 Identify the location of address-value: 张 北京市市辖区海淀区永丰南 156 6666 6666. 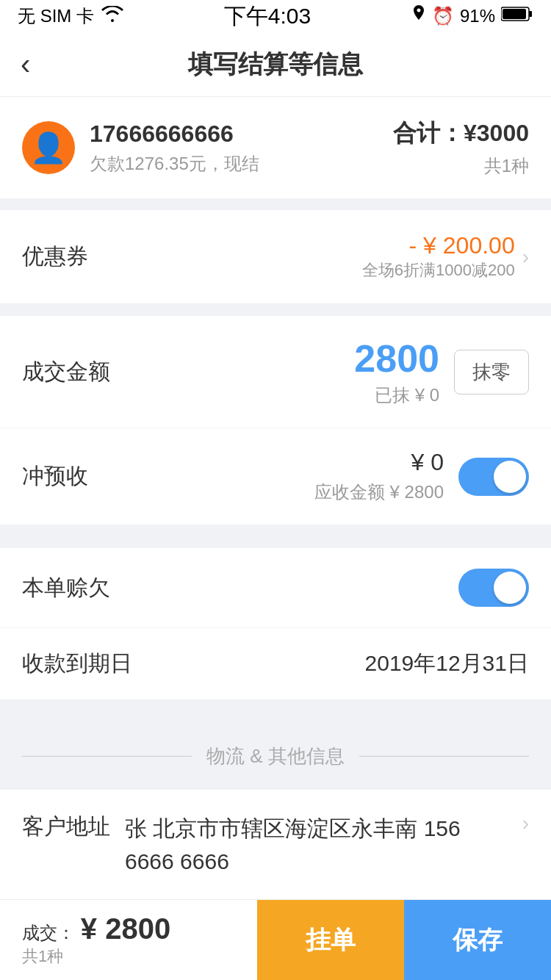
(320, 845).